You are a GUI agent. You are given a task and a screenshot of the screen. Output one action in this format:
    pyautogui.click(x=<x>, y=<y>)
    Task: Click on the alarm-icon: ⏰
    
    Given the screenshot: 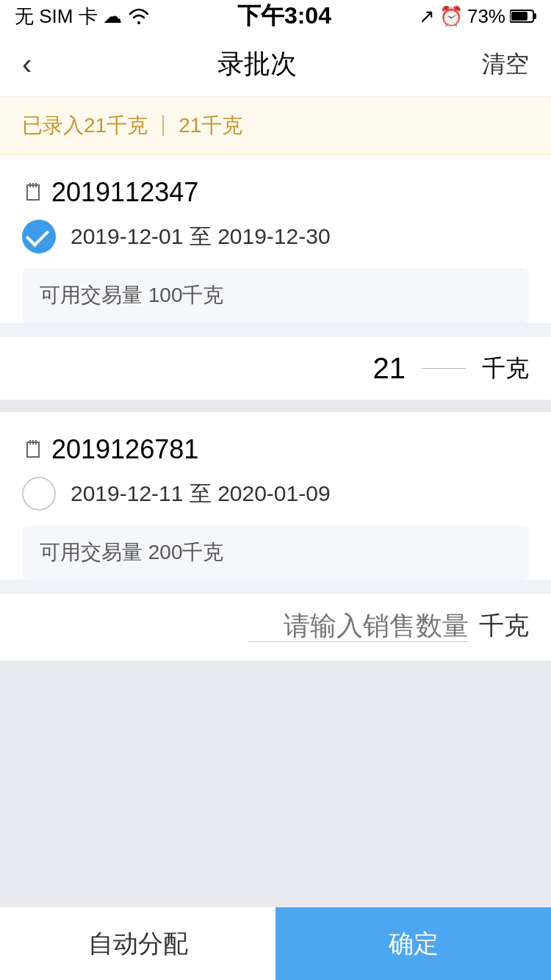 What is the action you would take?
    pyautogui.click(x=451, y=16)
    